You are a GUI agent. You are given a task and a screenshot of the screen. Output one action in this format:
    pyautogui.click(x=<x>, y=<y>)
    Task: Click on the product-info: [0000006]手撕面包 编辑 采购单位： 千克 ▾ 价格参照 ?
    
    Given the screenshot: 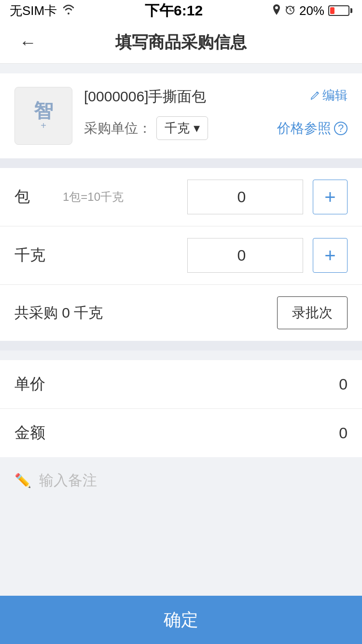 What is the action you would take?
    pyautogui.click(x=216, y=113)
    